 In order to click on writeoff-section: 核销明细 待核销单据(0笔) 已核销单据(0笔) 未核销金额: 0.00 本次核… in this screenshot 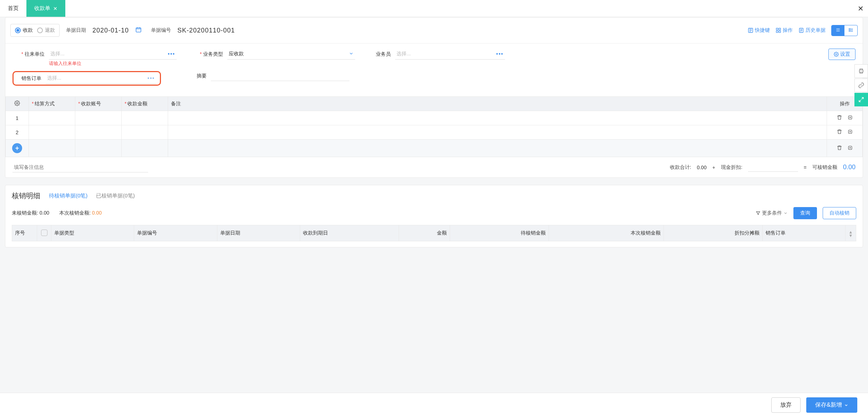, I will do `click(434, 216)`.